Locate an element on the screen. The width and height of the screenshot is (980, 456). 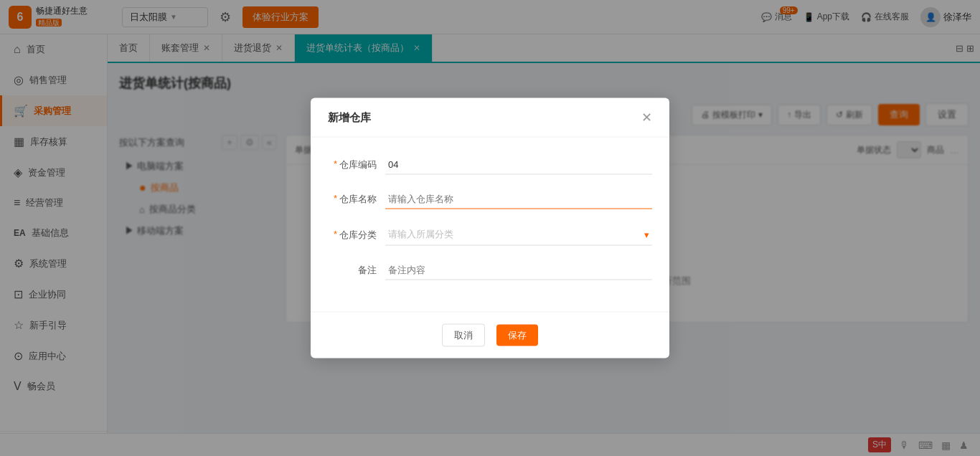
name-row: 仓库名称 is located at coordinates (490, 199).